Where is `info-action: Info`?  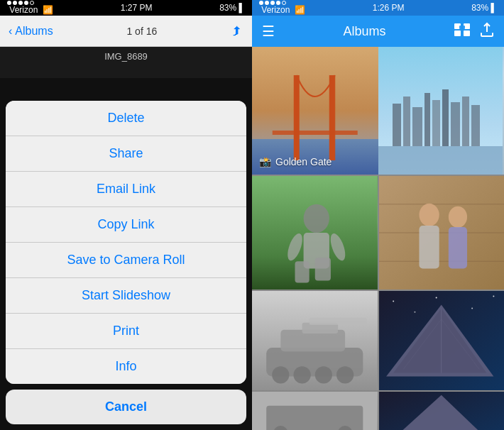
info-action: Info is located at coordinates (126, 366).